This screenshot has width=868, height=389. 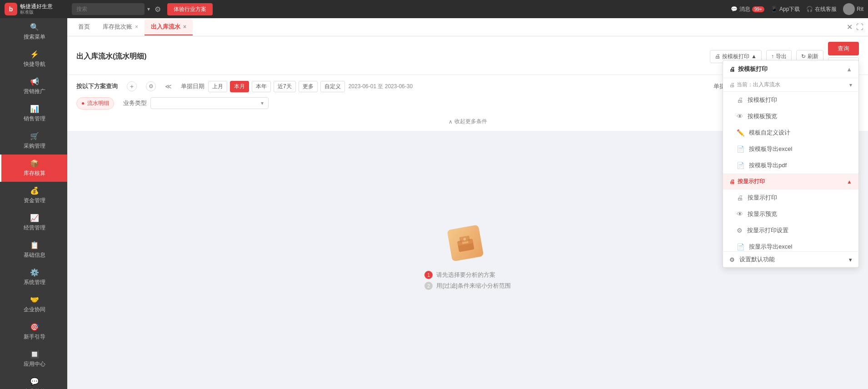 I want to click on template-print-item: 🖨 按模板打印, so click(x=791, y=100).